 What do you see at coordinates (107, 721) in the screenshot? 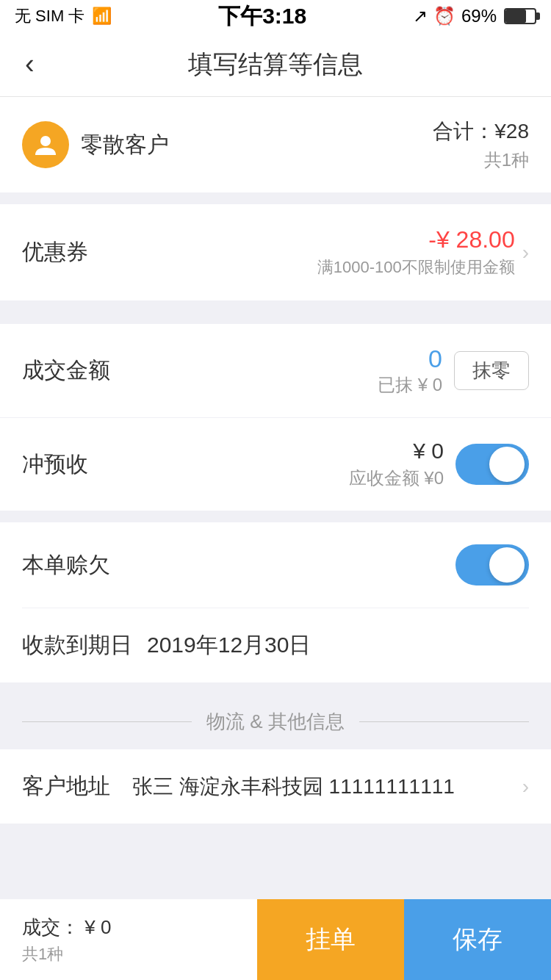
I see `logistics-line-left` at bounding box center [107, 721].